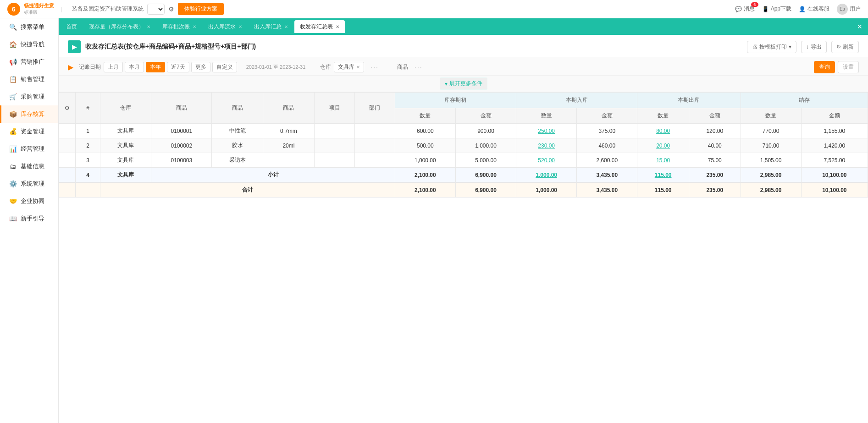 The image size is (868, 423). I want to click on online-service-btn: 👤 在线客服, so click(814, 9).